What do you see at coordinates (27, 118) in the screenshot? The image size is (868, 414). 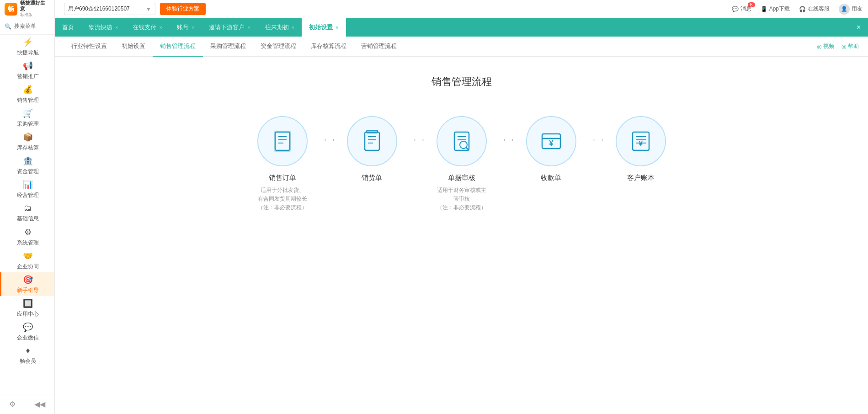 I see `sidebar-item-caigou: 🛒采购管理` at bounding box center [27, 118].